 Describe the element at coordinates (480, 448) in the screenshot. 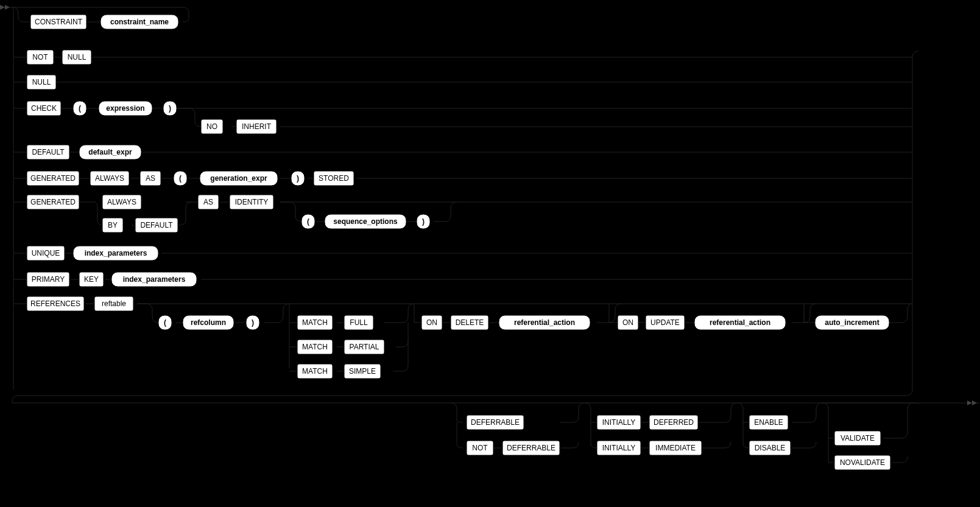

I see `not-label-2: NOT` at that location.